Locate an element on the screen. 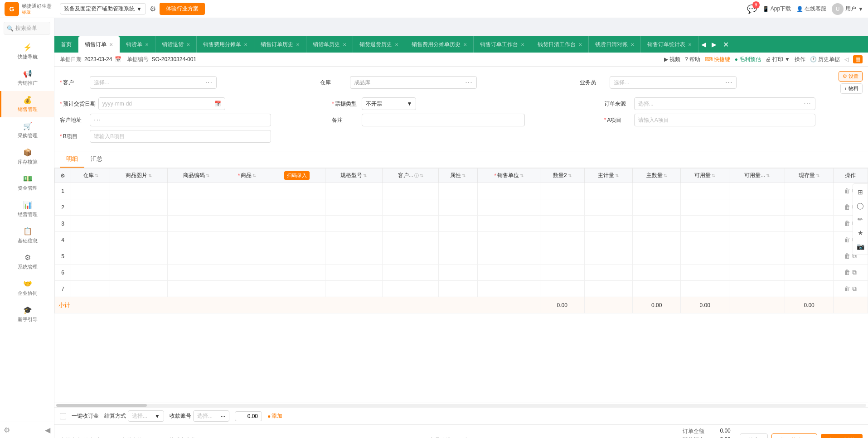 Image resolution: width=868 pixels, height=438 pixels. float-edit-btn: ✏ is located at coordinates (860, 219).